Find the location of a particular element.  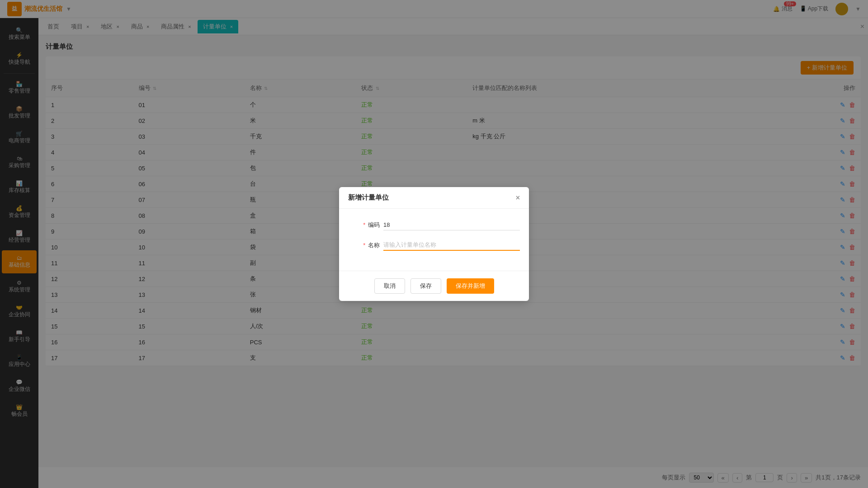

save-button: 保存 is located at coordinates (426, 286).